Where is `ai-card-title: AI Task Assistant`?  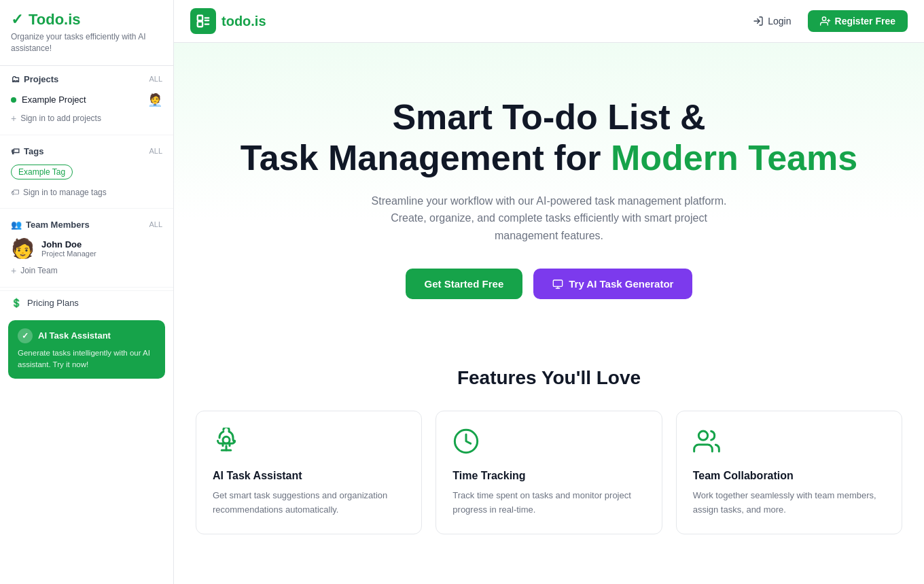
ai-card-title: AI Task Assistant is located at coordinates (308, 476).